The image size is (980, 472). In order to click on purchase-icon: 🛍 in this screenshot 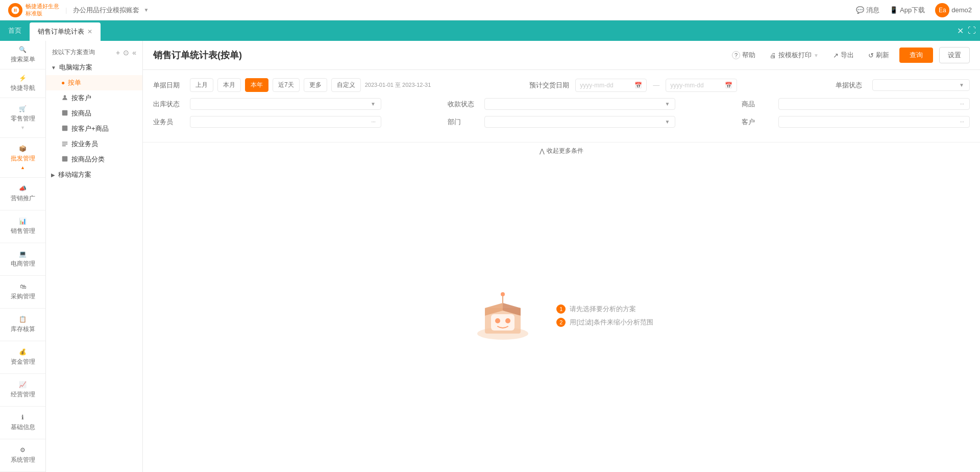, I will do `click(23, 287)`.